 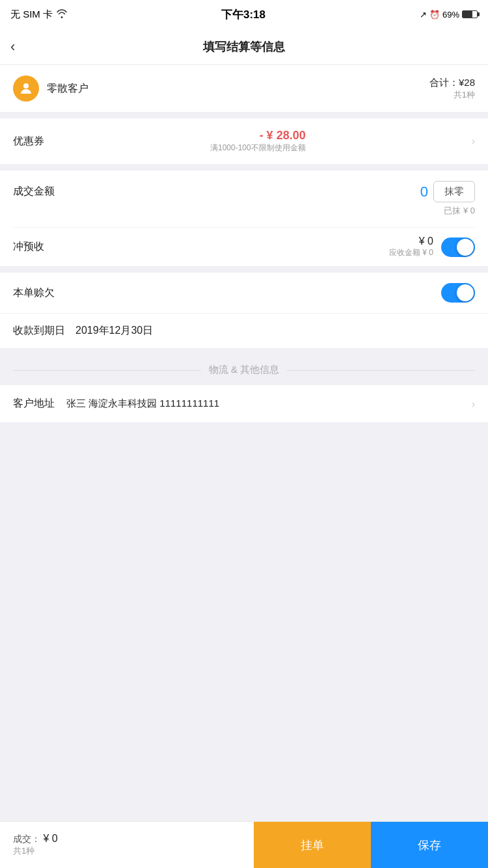 What do you see at coordinates (258, 148) in the screenshot?
I see `coupon-subtext: 满1000-100不限制使用金额` at bounding box center [258, 148].